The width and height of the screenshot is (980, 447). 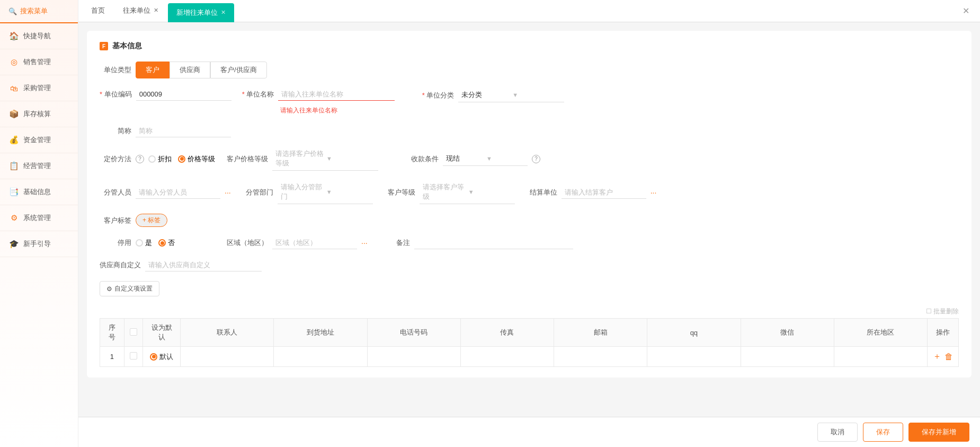 I want to click on unit-name-input, so click(x=336, y=94).